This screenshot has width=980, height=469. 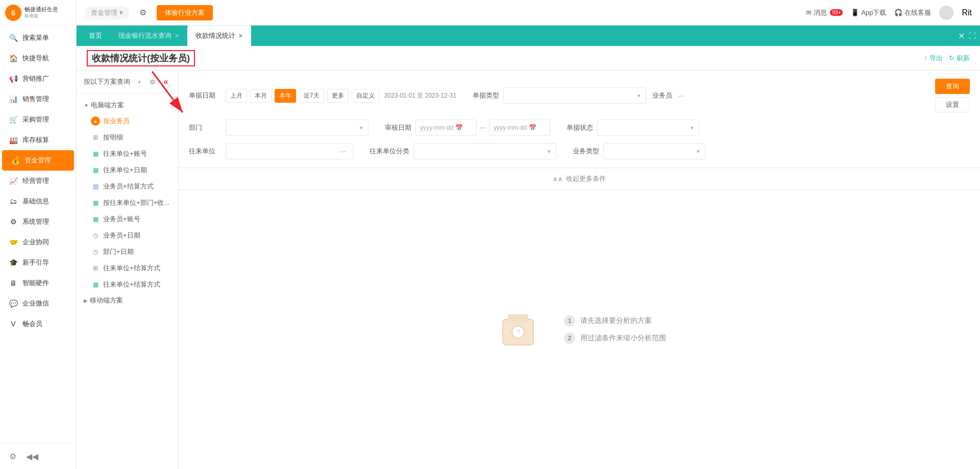 I want to click on sidebar-item-marketing: 📢 营销推广, so click(x=38, y=79).